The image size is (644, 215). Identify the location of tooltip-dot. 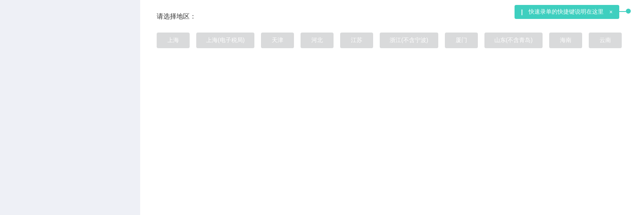
(628, 11).